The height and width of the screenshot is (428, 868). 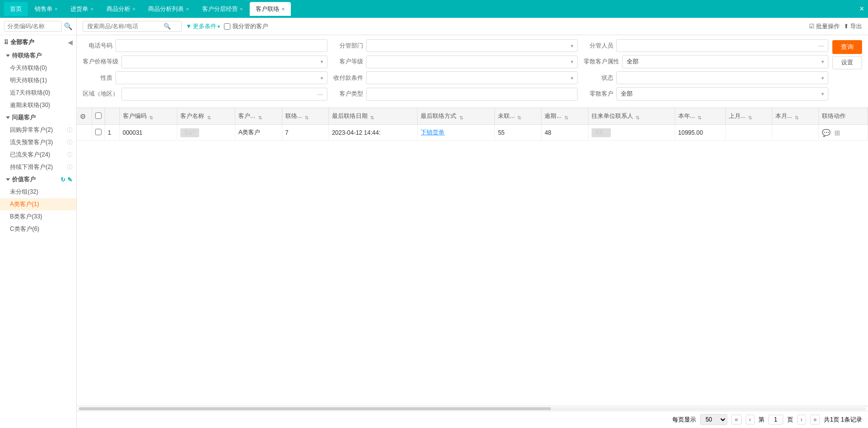 What do you see at coordinates (260, 116) in the screenshot?
I see `col-category-sort-icon` at bounding box center [260, 116].